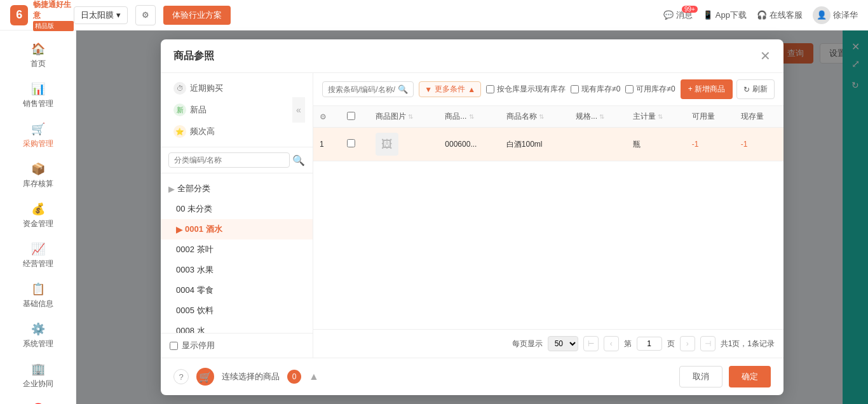 This screenshot has height=404, width=868. I want to click on cat-item-all: ▶ 全部分类, so click(236, 189).